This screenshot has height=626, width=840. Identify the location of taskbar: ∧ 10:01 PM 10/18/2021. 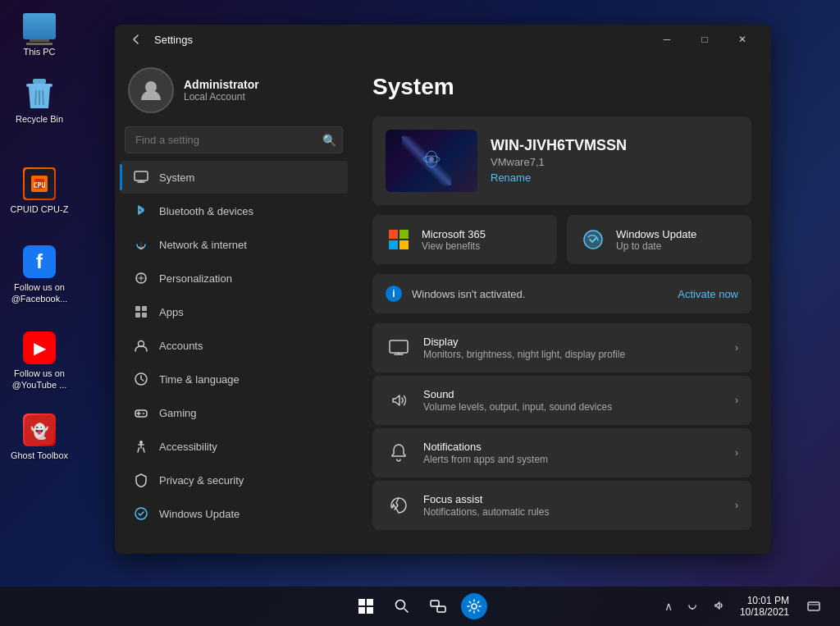
(420, 606).